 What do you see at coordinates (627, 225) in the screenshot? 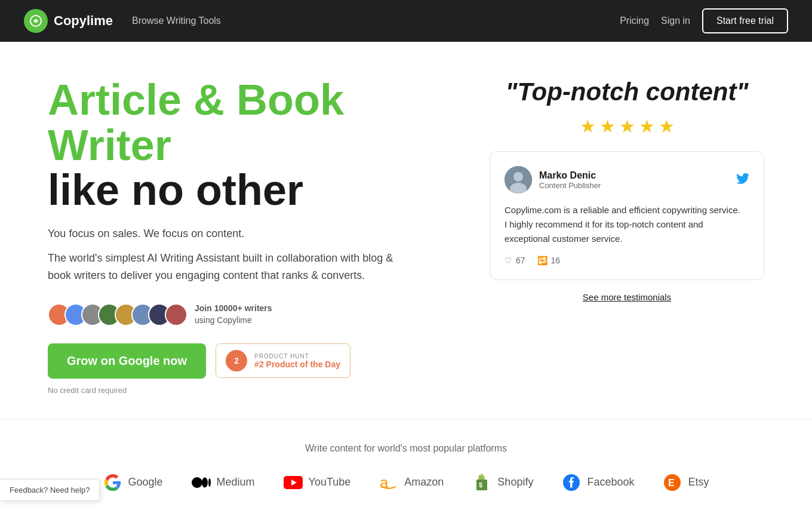
I see `tweet-body: Copylime.com is a reliable and efficient…` at bounding box center [627, 225].